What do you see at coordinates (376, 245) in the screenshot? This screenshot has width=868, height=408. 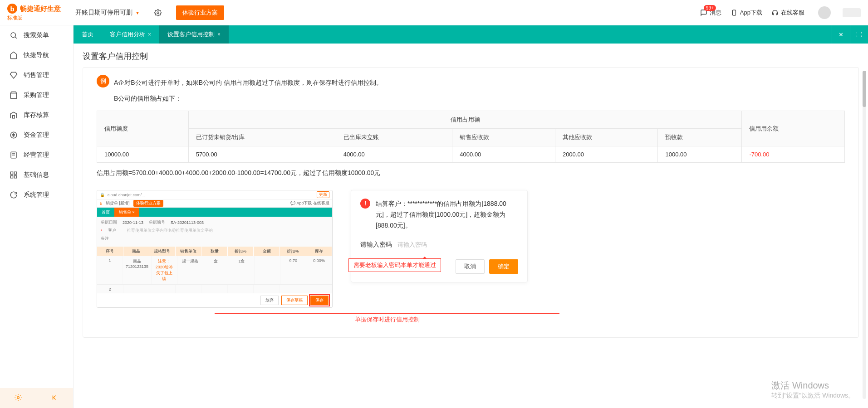 I see `password-label: 请输入密码` at bounding box center [376, 245].